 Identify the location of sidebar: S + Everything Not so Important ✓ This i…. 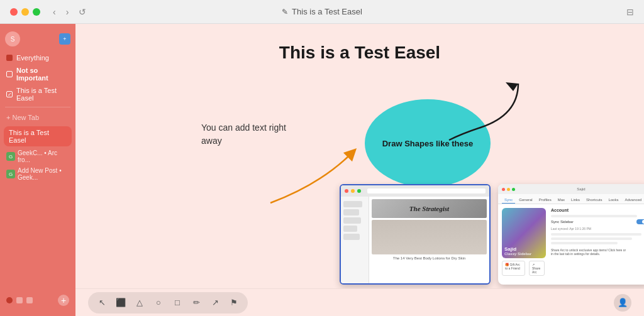
(38, 170).